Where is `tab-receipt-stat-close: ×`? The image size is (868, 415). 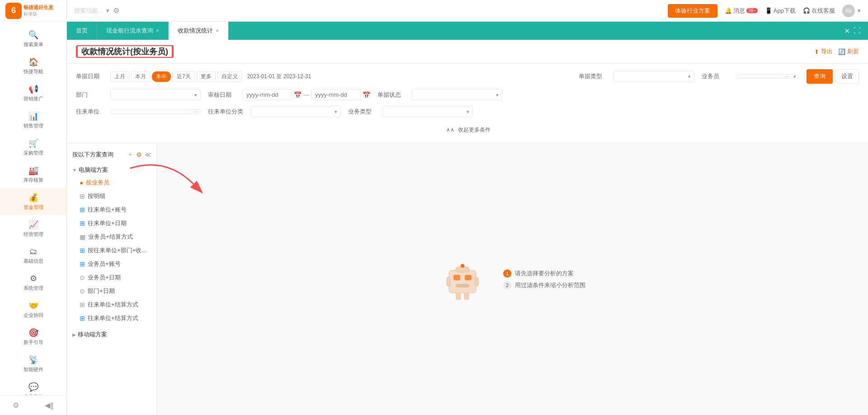 tab-receipt-stat-close: × is located at coordinates (217, 31).